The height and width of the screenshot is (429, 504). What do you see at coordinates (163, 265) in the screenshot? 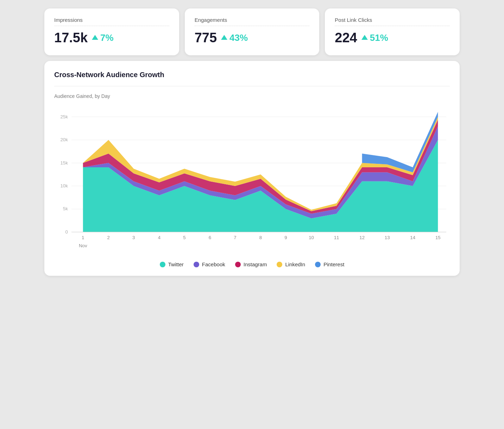
I see `legend-dot-twitter` at bounding box center [163, 265].